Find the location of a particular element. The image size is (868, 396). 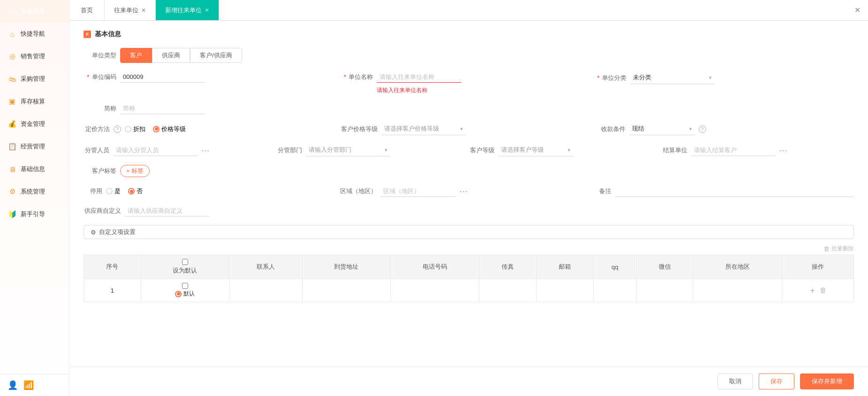

sidebar-item-basic: 🖥 基础信息 is located at coordinates (35, 169).